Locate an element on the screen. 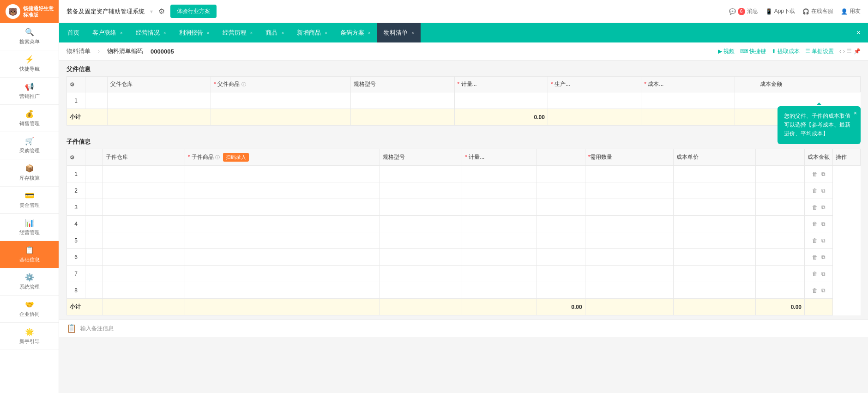  sidebar-item-basics: 📋 基础信息 is located at coordinates (30, 255).